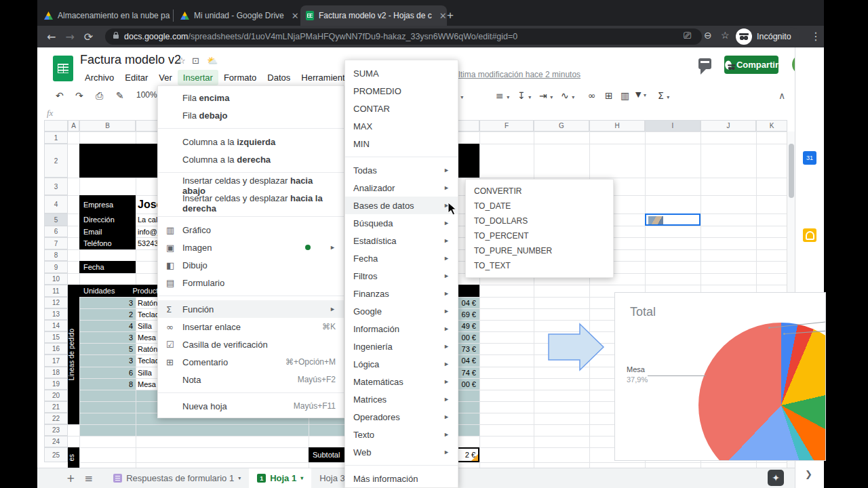 The height and width of the screenshot is (488, 868). What do you see at coordinates (302, 479) in the screenshot?
I see `chevron-down-icon: ▾` at bounding box center [302, 479].